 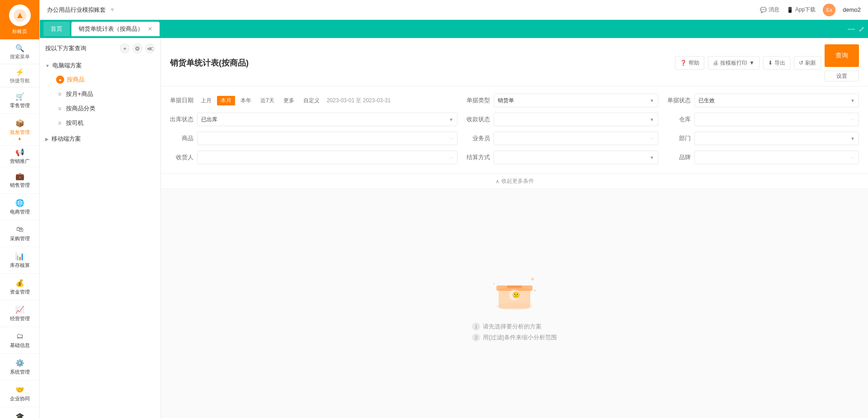 What do you see at coordinates (454, 10) in the screenshot?
I see `app-header: 办公用品行业模拟账套 ▼ 💬 消息 📱 App下载 Ea demo2` at bounding box center [454, 10].